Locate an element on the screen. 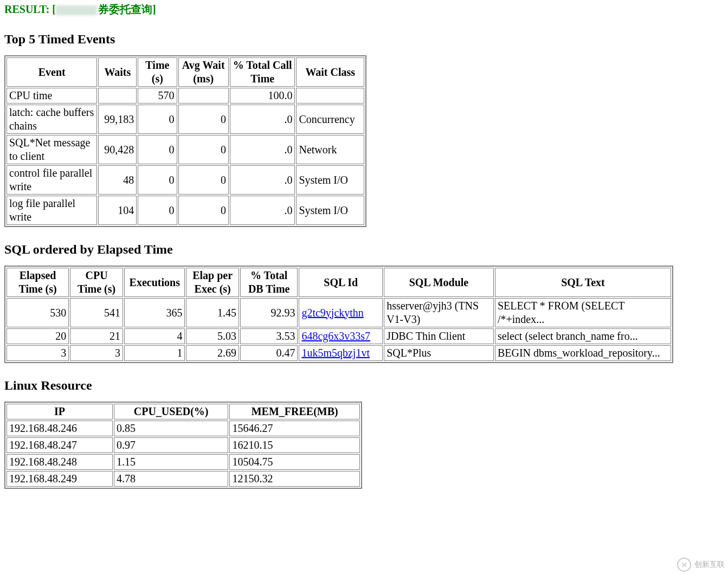  cell-class: Concurrency is located at coordinates (330, 119).